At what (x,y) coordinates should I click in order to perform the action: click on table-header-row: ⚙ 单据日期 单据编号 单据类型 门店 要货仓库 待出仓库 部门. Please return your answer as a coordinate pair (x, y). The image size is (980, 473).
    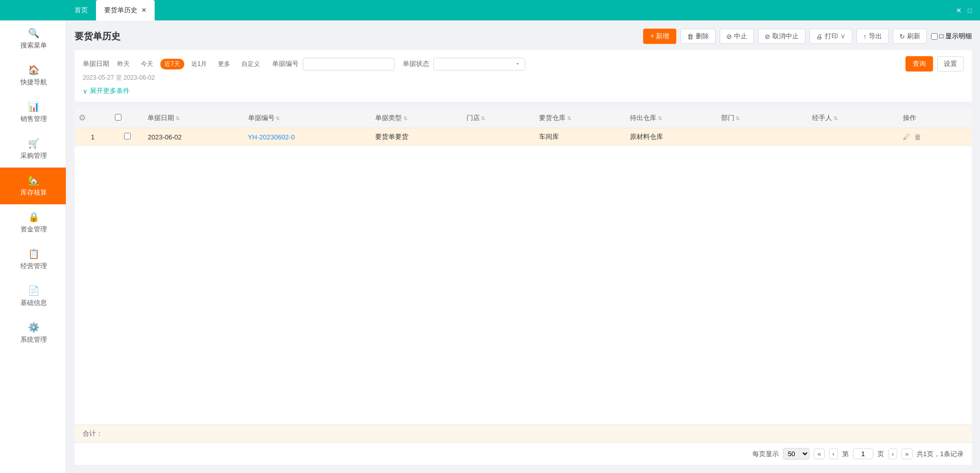
    Looking at the image, I should click on (523, 118).